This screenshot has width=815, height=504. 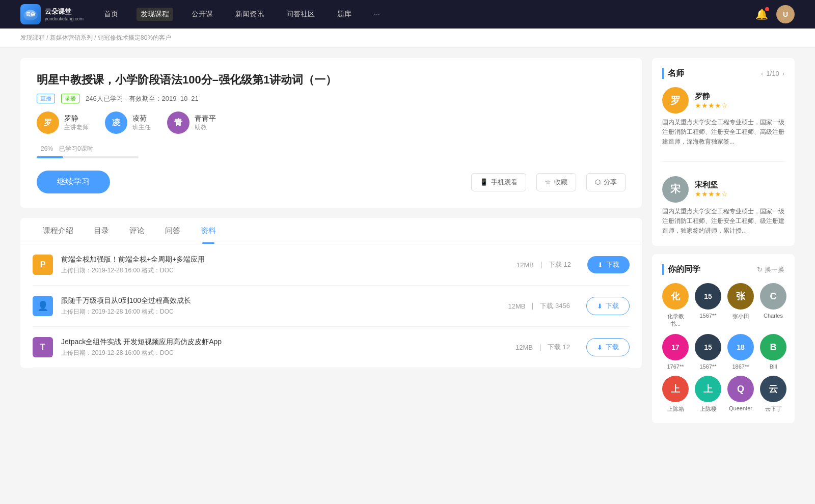 I want to click on progress-bar, so click(x=88, y=157).